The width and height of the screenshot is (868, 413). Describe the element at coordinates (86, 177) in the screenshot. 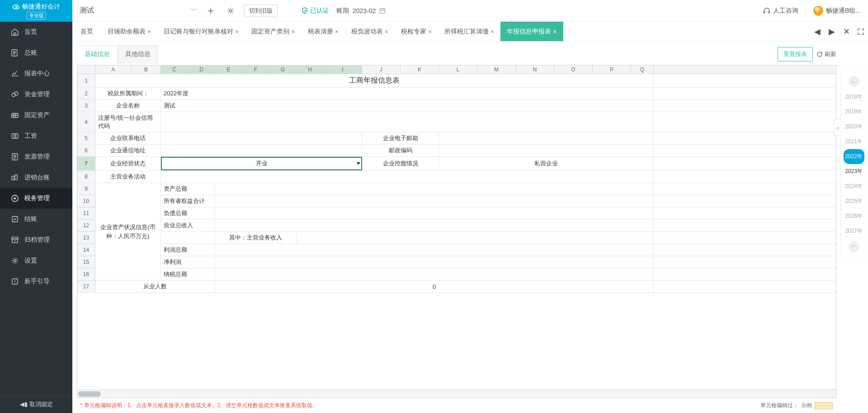

I see `row-header-8: 8` at that location.